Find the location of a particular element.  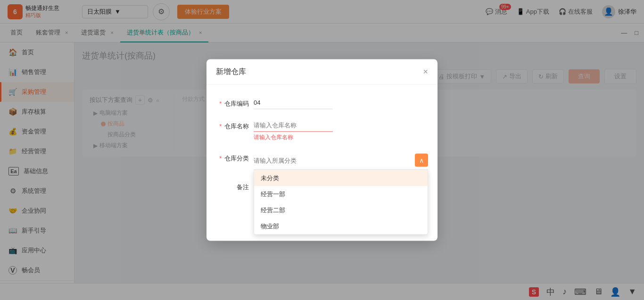

warehouse-name-input-wrap: 请输入仓库名称 is located at coordinates (293, 130).